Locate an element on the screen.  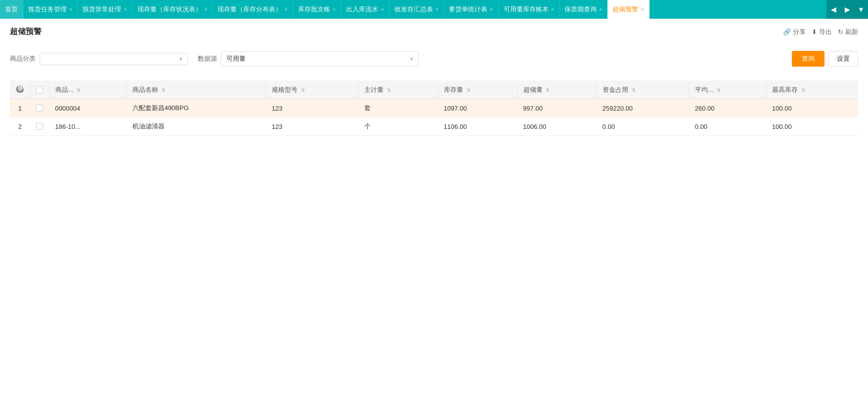
cell-code-1: 0000004 is located at coordinates (88, 109).